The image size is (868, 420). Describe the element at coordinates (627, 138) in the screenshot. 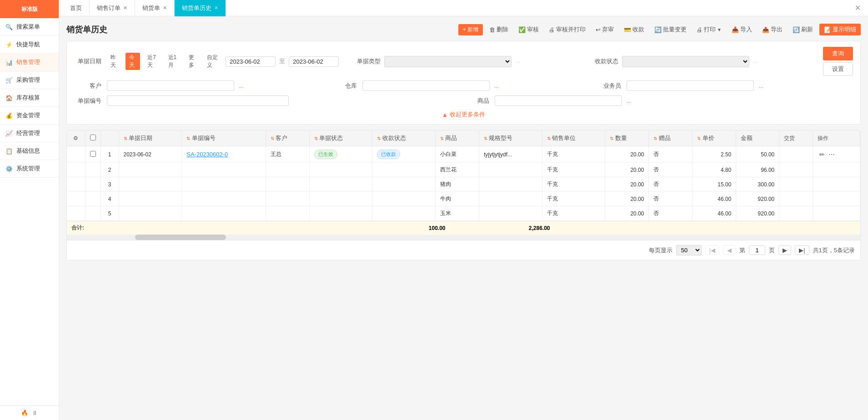

I see `col-qty: ⇅ 数量` at that location.